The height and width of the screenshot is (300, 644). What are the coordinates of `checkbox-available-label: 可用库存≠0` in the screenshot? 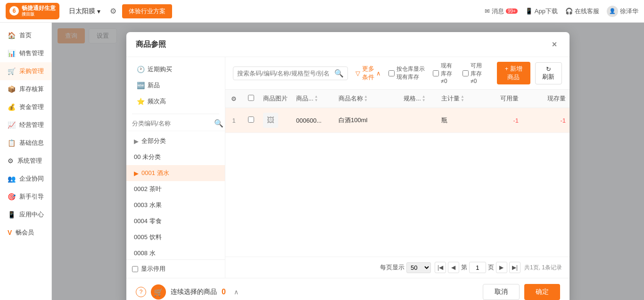 It's located at (479, 73).